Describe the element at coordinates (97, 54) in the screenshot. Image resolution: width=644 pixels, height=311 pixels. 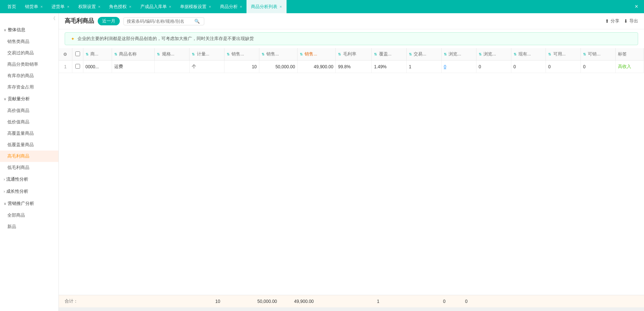
I see `col-code: ⇅ 商...` at that location.